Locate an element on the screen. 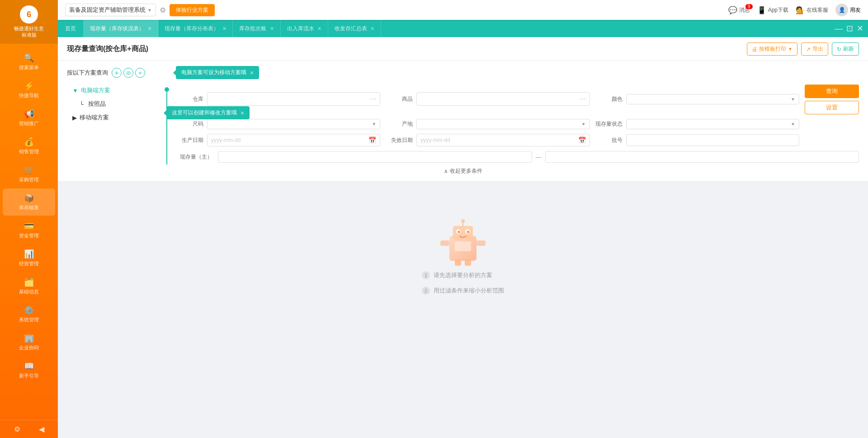 The width and height of the screenshot is (868, 438). stock-status-arrow-icon: ▼ is located at coordinates (793, 124).